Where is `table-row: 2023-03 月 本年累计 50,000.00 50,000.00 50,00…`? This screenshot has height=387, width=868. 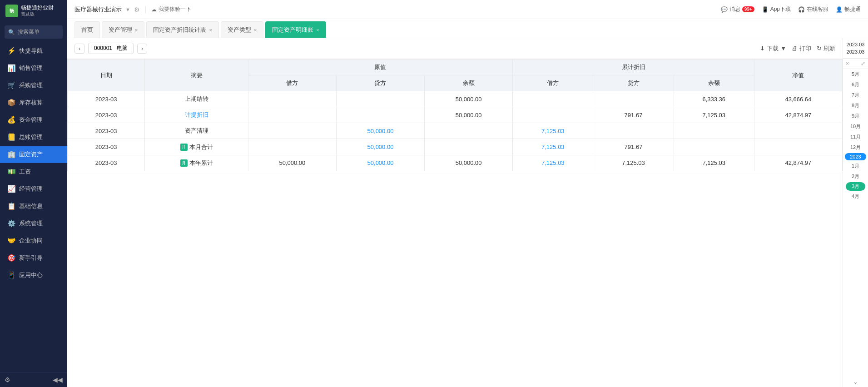
table-row: 2023-03 月 本年累计 50,000.00 50,000.00 50,00… is located at coordinates (455, 163).